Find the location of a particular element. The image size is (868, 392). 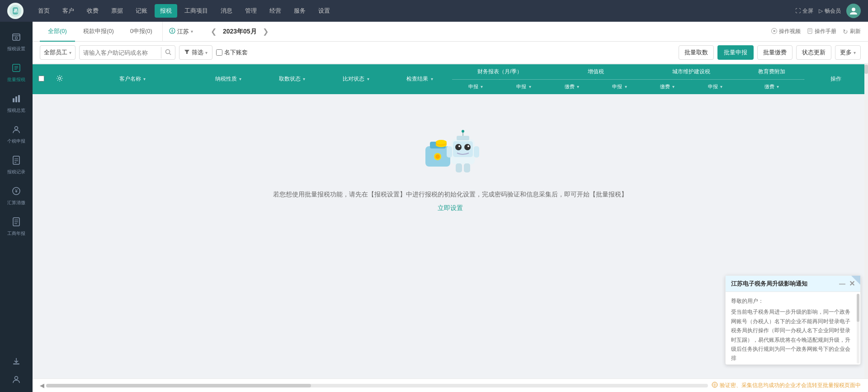

region-icon is located at coordinates (172, 32).